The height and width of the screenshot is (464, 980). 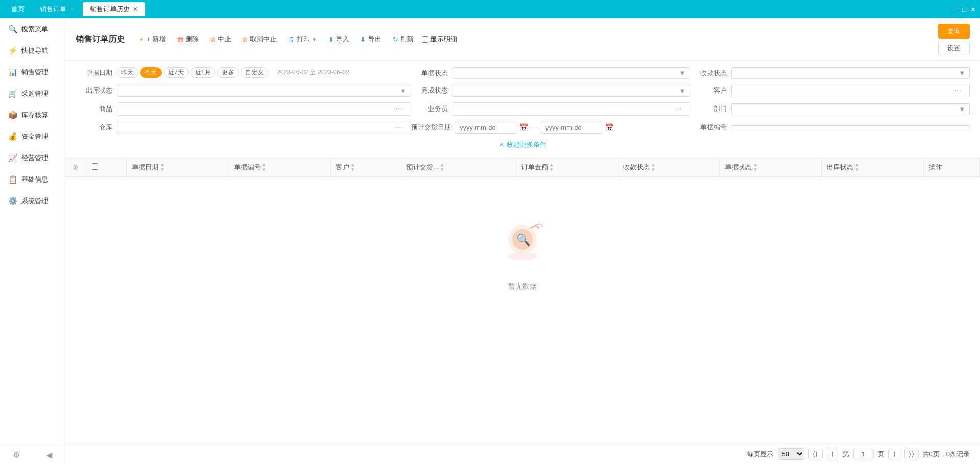 I want to click on inventory-icon: 📦, so click(x=13, y=115).